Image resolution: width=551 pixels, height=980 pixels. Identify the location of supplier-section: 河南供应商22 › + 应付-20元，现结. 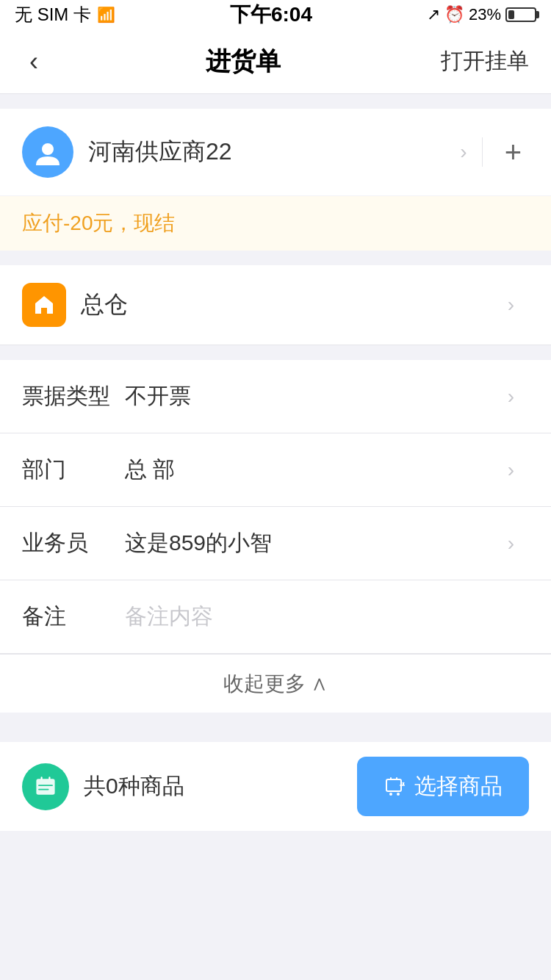
(276, 179).